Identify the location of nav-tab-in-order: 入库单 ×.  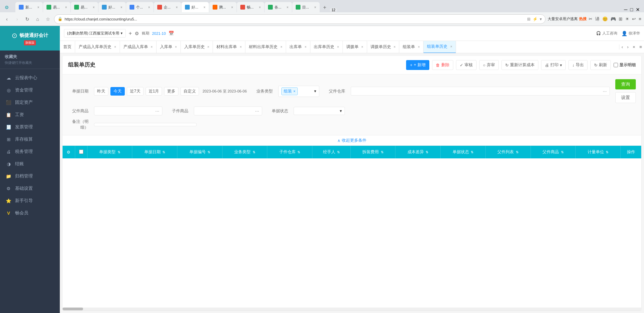
(169, 47).